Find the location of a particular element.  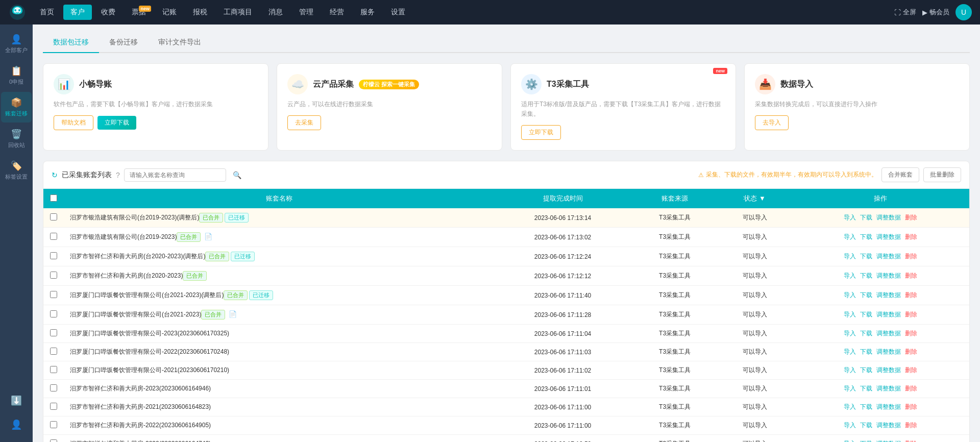

tab-backup-migrate: 备份迁移 is located at coordinates (124, 43).